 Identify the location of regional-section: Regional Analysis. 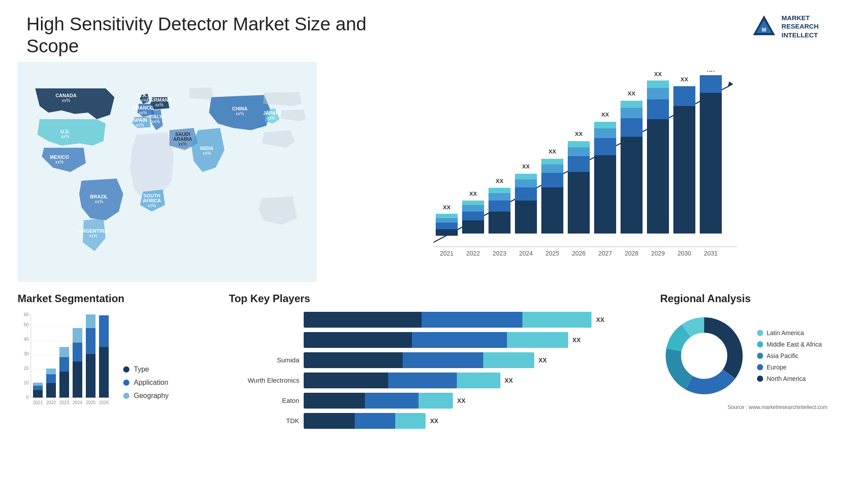
(744, 351).